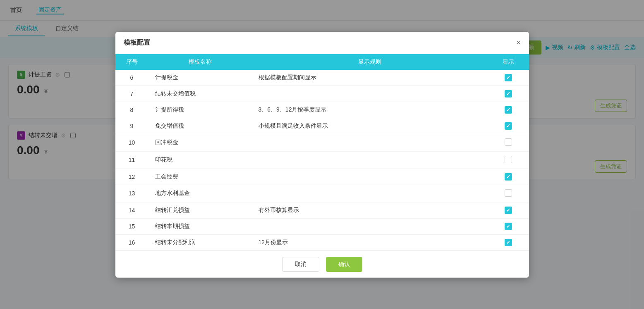  What do you see at coordinates (322, 193) in the screenshot?
I see `table-row: 13地方水利基金` at bounding box center [322, 193].